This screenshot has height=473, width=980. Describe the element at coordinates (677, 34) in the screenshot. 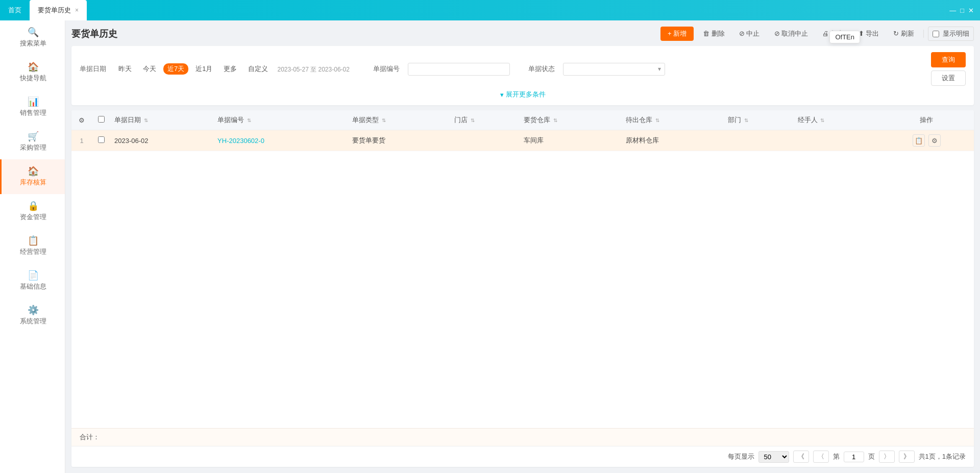

I see `new-button: + 新增` at that location.